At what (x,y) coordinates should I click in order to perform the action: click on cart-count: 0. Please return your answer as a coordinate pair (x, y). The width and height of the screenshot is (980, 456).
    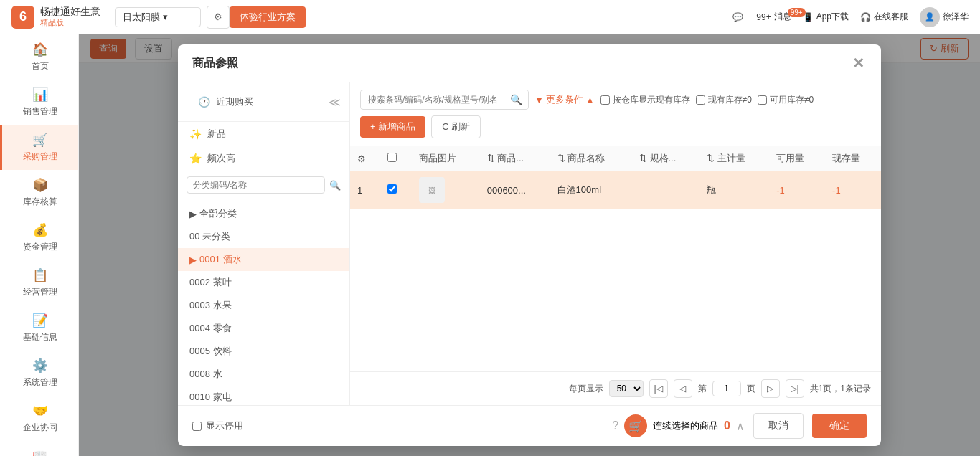
    Looking at the image, I should click on (727, 426).